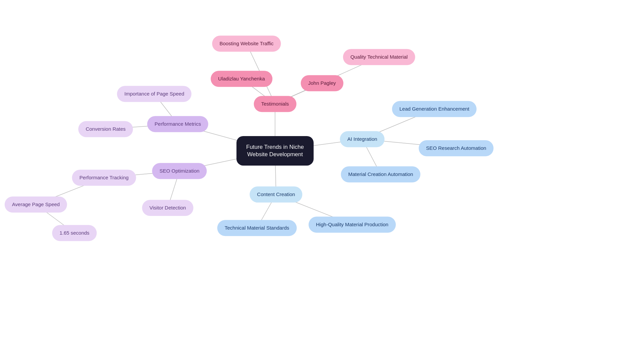  I want to click on node-performance_metrics: Performance Metrics, so click(178, 124).